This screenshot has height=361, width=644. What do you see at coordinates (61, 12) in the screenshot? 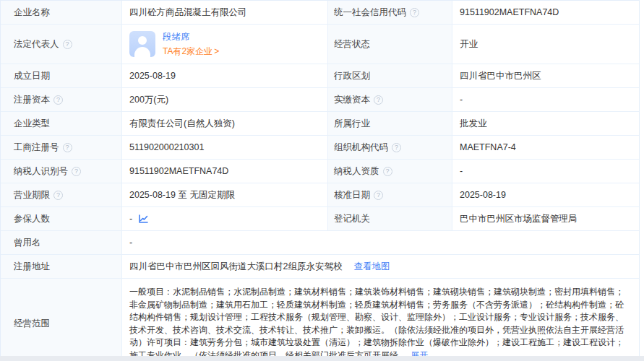
I see `company-name-label: 企业名称` at bounding box center [61, 12].